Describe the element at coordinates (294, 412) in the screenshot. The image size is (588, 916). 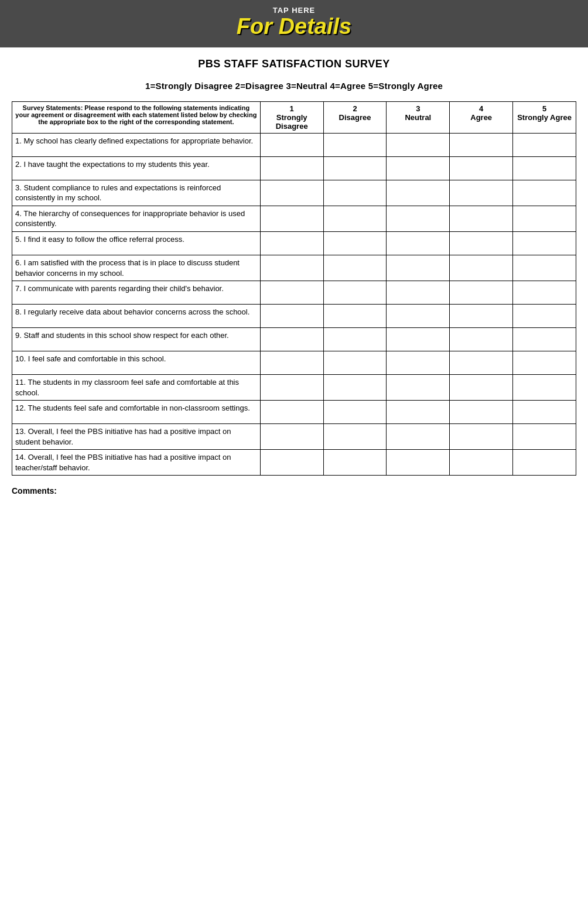
I see `table-row: 12. The students feel safe and comfortab…` at that location.